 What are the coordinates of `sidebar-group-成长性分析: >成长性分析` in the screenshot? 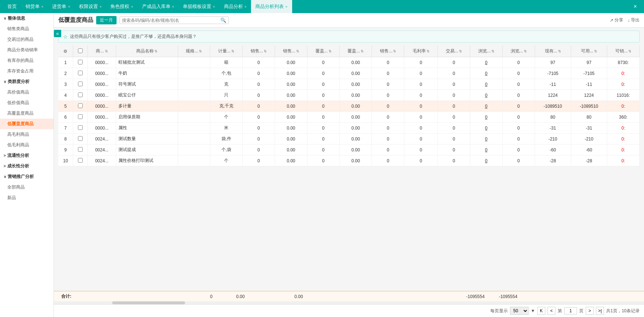 It's located at (27, 166).